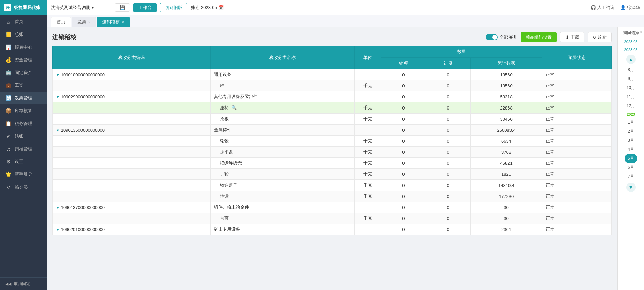 This screenshot has height=290, width=644. What do you see at coordinates (23, 73) in the screenshot?
I see `sidebar-label-assets: 固定资产` at bounding box center [23, 73].